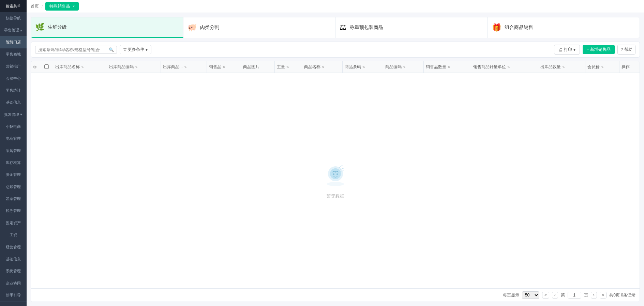 Image resolution: width=644 pixels, height=306 pixels. I want to click on sidebar-item-fixed-assets: 固定资产, so click(13, 223).